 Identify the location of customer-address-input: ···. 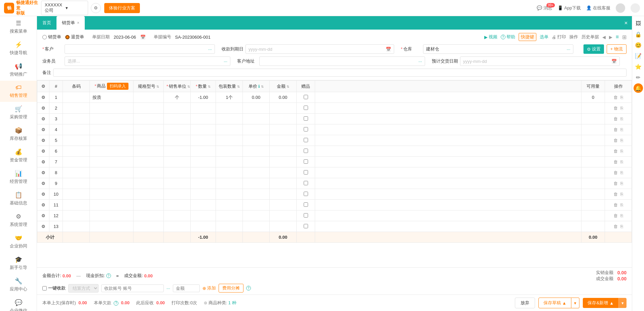
(342, 61).